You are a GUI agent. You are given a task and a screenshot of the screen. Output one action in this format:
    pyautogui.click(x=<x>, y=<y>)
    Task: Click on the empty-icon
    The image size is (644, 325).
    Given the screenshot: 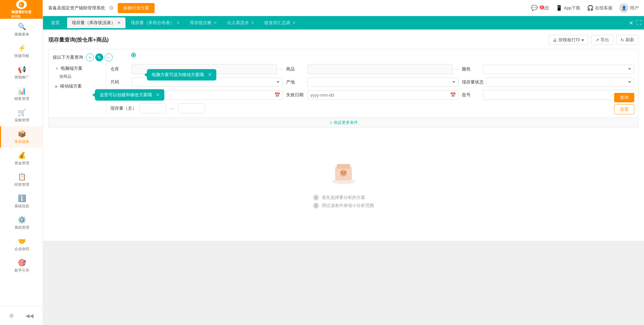 What is the action you would take?
    pyautogui.click(x=343, y=172)
    